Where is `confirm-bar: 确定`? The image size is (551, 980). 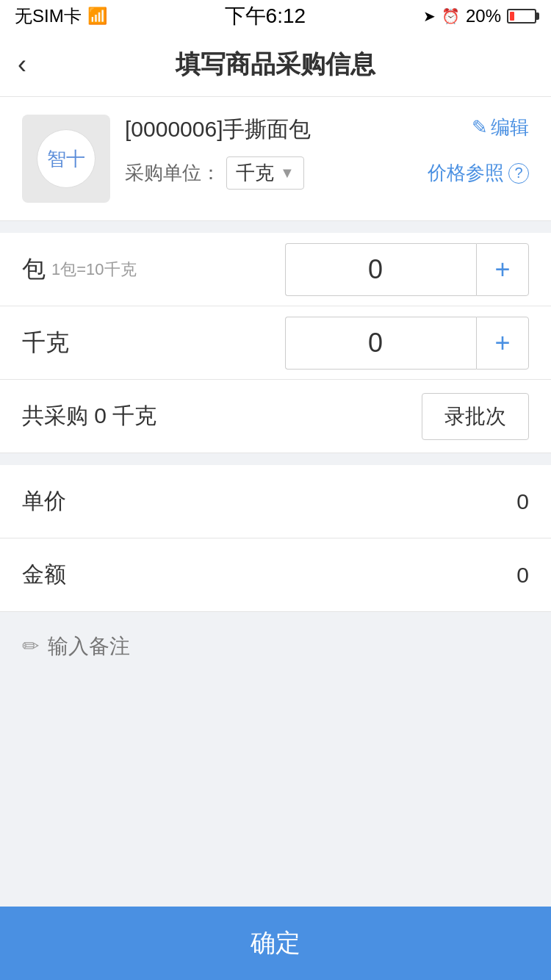
confirm-bar: 确定 is located at coordinates (276, 943).